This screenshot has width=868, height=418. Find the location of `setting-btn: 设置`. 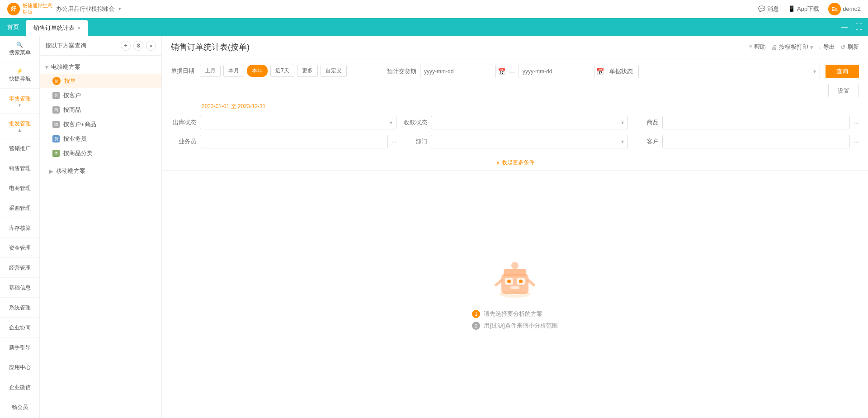

setting-btn: 设置 is located at coordinates (844, 90).